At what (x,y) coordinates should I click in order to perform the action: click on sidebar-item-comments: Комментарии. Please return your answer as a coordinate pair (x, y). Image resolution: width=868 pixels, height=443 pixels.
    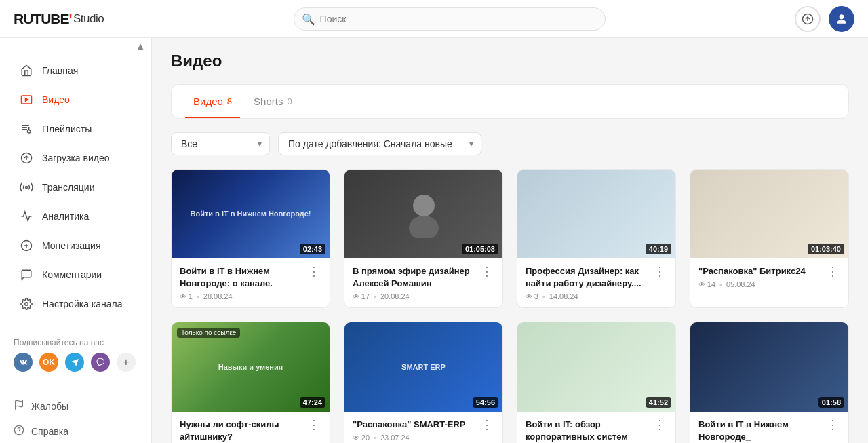
    Looking at the image, I should click on (76, 275).